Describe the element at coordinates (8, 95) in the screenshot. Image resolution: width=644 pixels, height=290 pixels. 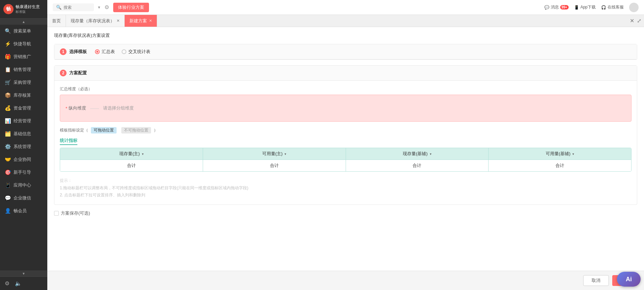
I see `inventory-icon: 📦` at that location.